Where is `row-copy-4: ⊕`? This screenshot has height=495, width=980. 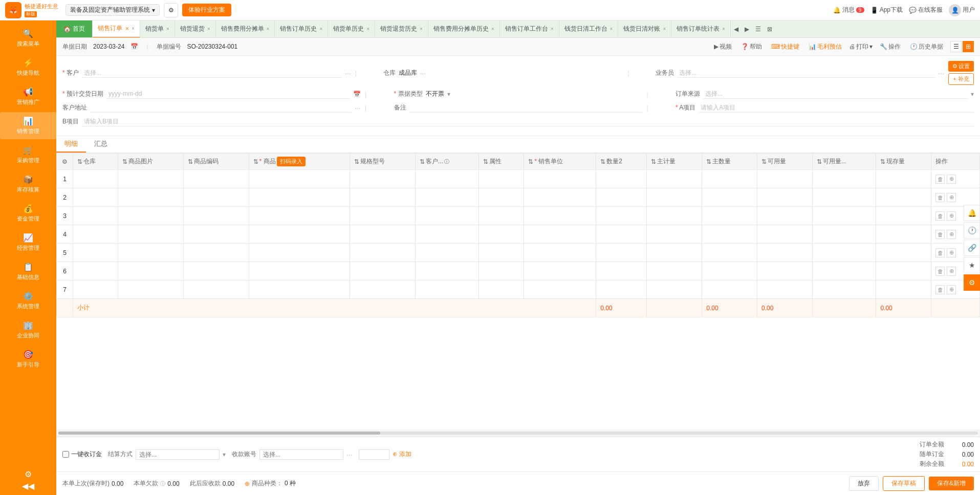
row-copy-4: ⊕ is located at coordinates (951, 234).